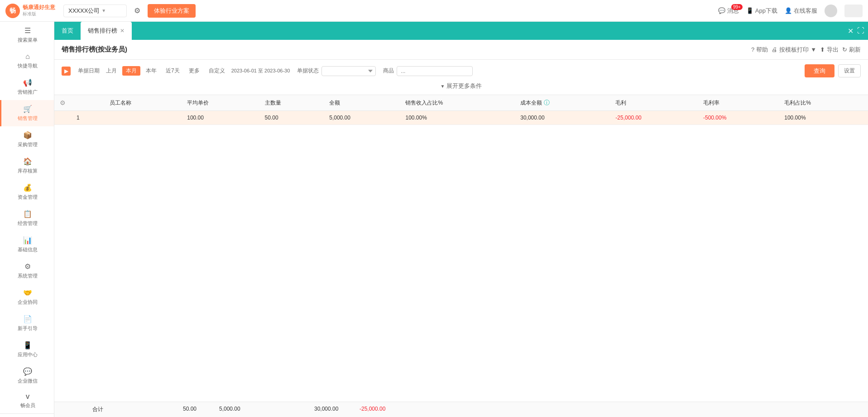  What do you see at coordinates (28, 240) in the screenshot?
I see `basic-info-icon: 📊` at bounding box center [28, 240].